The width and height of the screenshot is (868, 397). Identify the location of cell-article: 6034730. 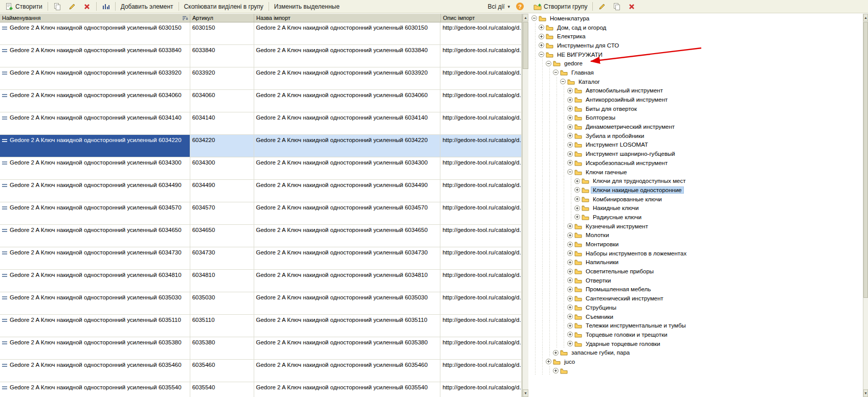
(222, 259).